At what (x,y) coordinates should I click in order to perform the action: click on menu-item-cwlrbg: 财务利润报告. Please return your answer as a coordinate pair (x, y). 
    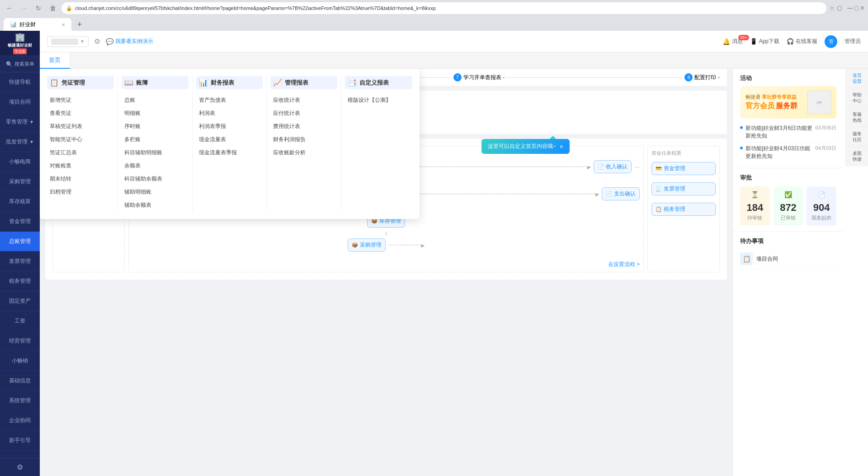
    Looking at the image, I should click on (304, 139).